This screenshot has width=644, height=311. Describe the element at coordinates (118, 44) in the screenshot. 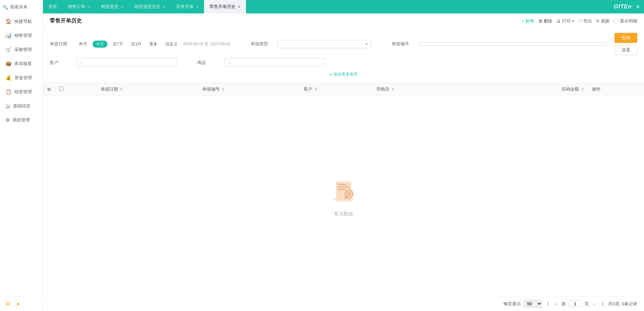

I see `date-btn-7days: 近7天` at that location.